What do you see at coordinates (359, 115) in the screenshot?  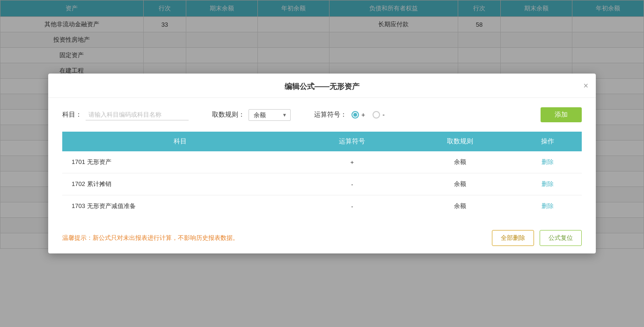 I see `operator-plus-radio: +` at bounding box center [359, 115].